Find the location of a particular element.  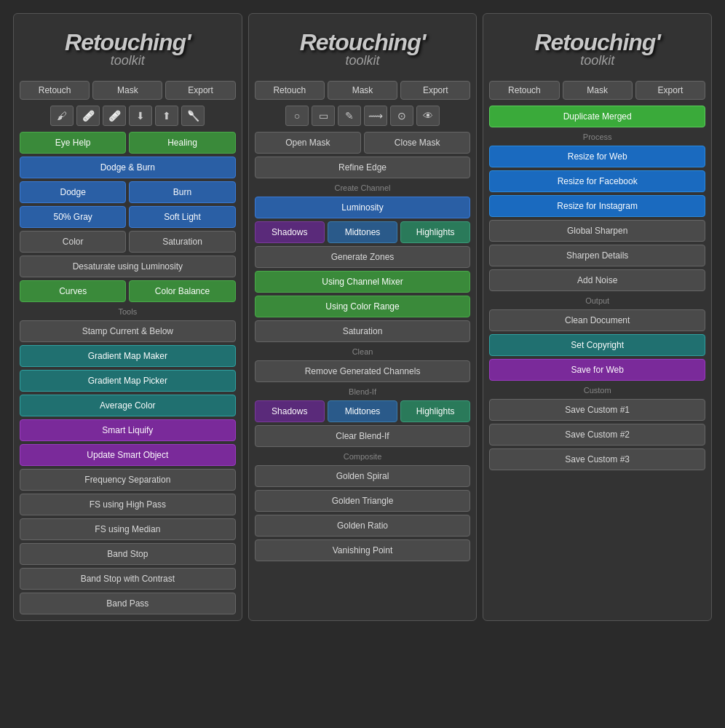

shadows-button-1: Shadows is located at coordinates (290, 232).